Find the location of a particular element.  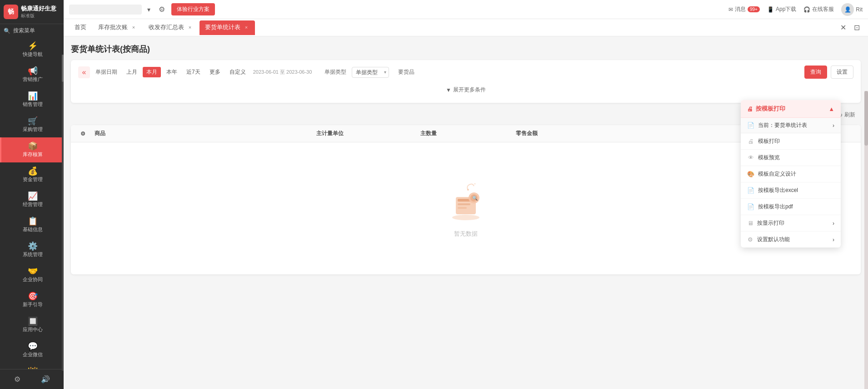

sidebar-item-guide: 🎯 新手引导 is located at coordinates (32, 300).